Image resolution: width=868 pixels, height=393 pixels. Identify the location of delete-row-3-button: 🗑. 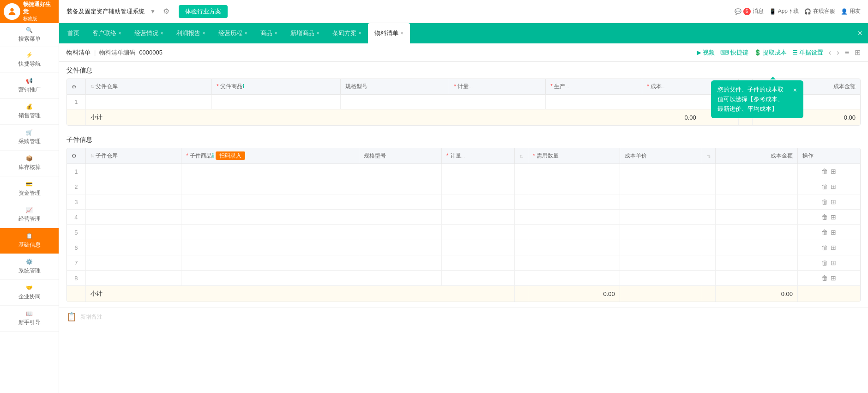
(825, 202).